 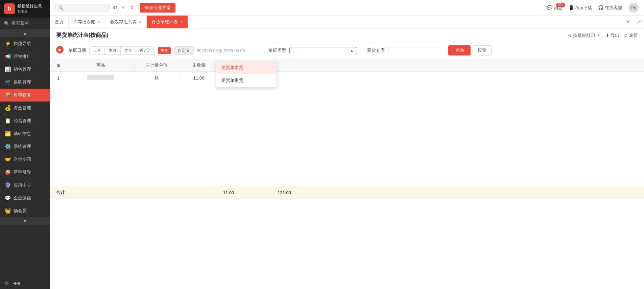 What do you see at coordinates (8, 95) in the screenshot?
I see `inventory-icon: 📦` at bounding box center [8, 95].